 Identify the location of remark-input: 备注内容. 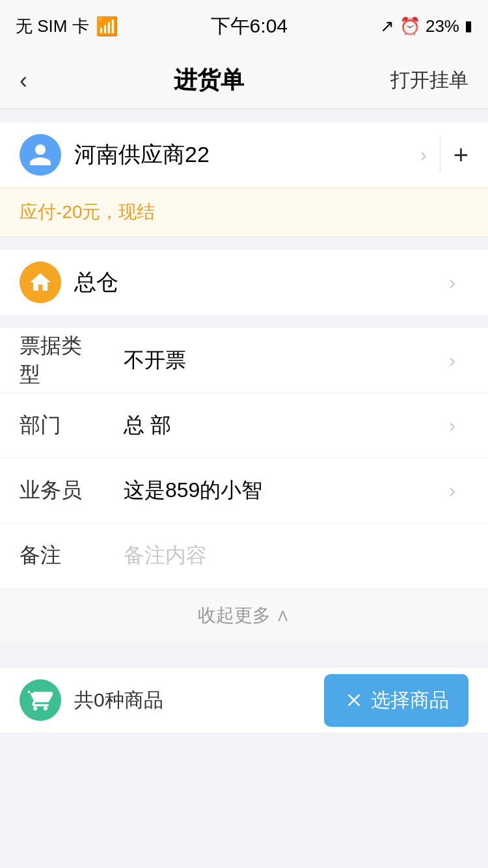
(296, 556).